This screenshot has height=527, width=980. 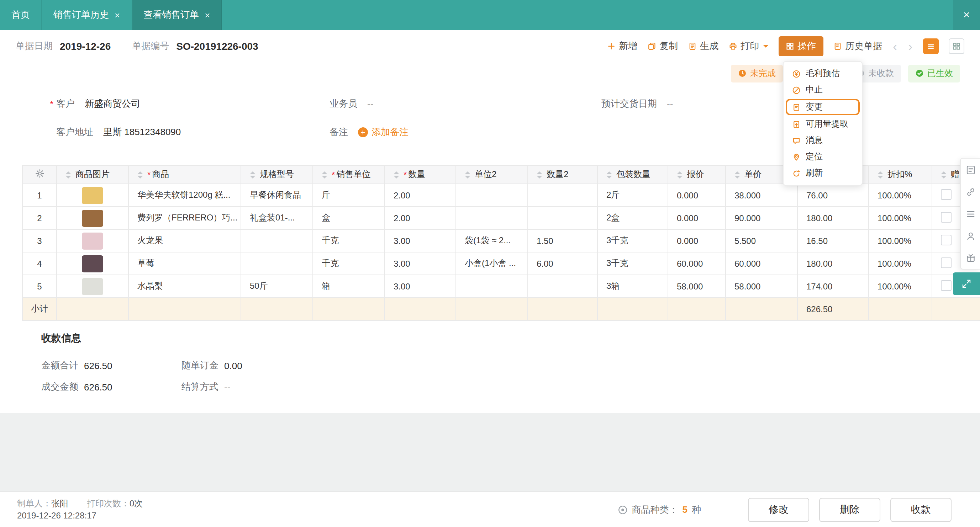 I want to click on cell-amount: 174.00, so click(x=833, y=286).